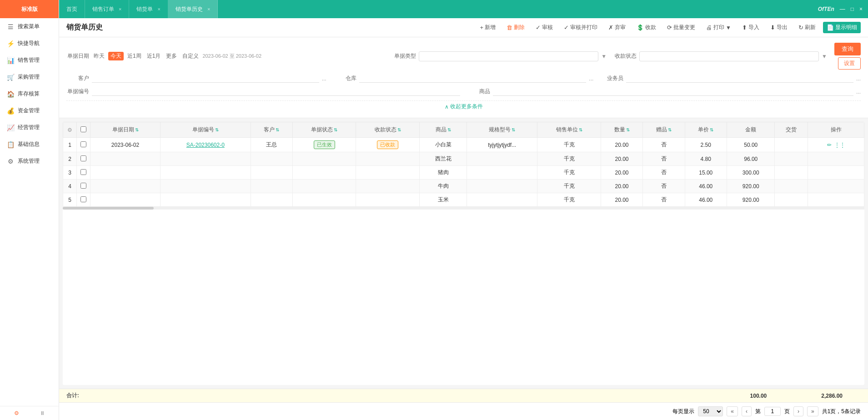 Image resolution: width=868 pixels, height=420 pixels. Describe the element at coordinates (72, 9) in the screenshot. I see `tab-home: 首页` at that location.